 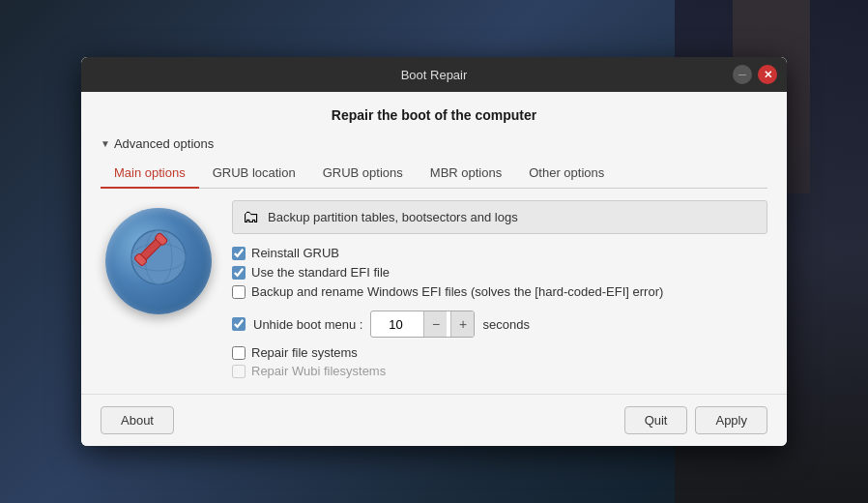 What do you see at coordinates (731, 420) in the screenshot?
I see `apply-button: Apply` at bounding box center [731, 420].